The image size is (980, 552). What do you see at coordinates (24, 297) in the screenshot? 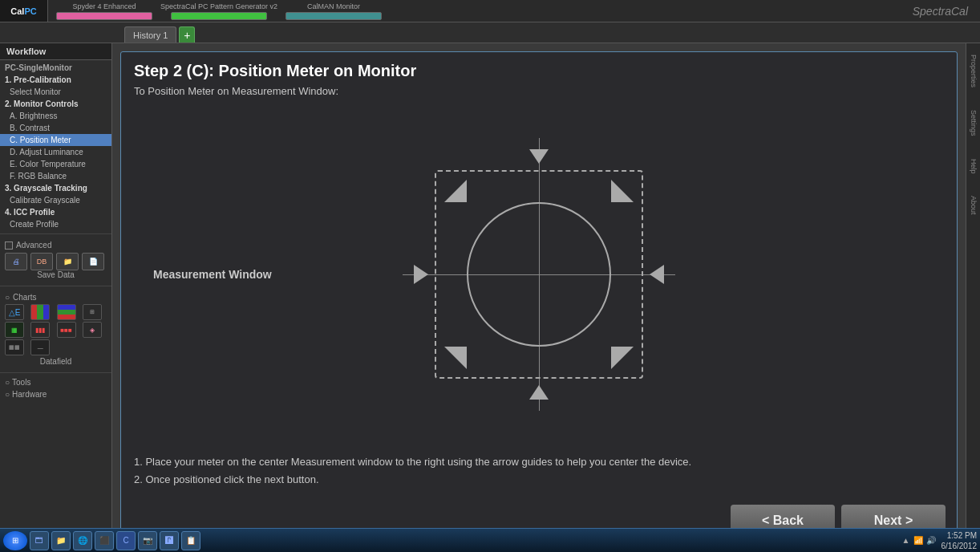
I see `charts-label: Charts` at bounding box center [24, 297].